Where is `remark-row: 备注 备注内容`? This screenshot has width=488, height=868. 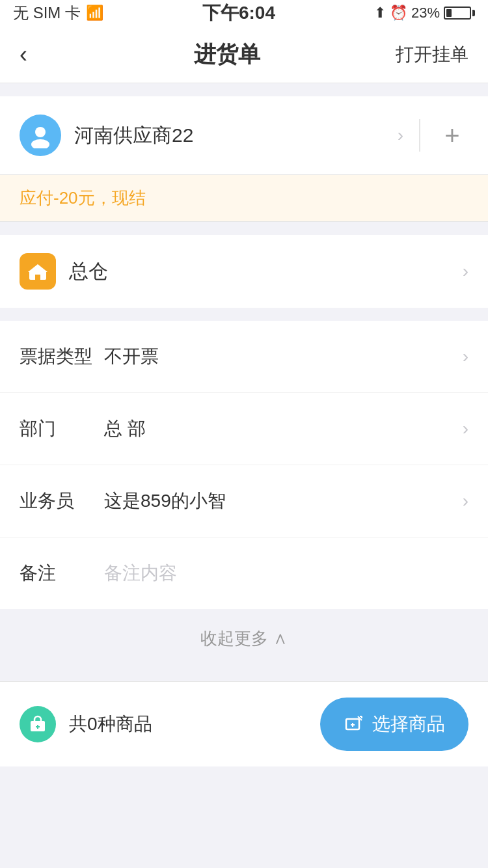
remark-row: 备注 备注内容 is located at coordinates (244, 573).